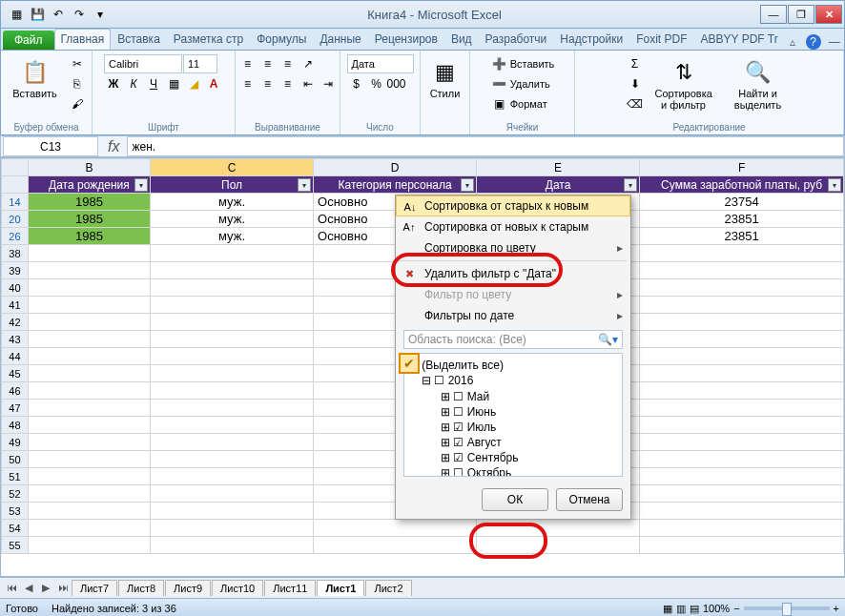 The height and width of the screenshot is (616, 845). What do you see at coordinates (787, 608) in the screenshot?
I see `zoom-slider` at bounding box center [787, 608].